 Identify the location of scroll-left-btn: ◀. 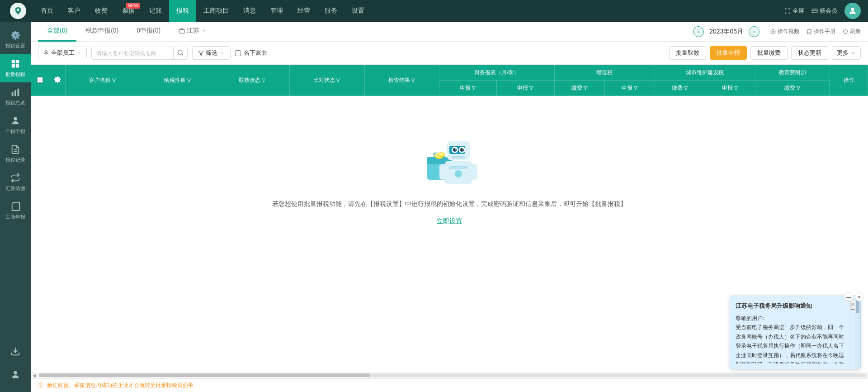
(36, 376).